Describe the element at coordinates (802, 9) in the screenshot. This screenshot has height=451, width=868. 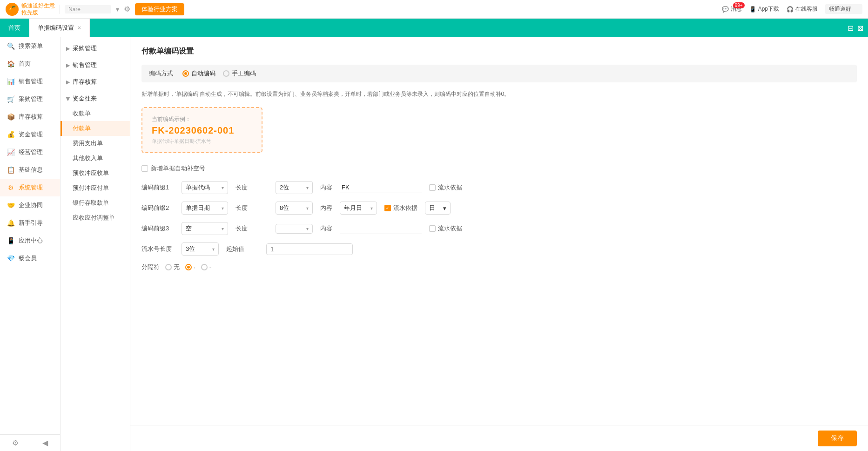
I see `service-button: 🎧 在线客服` at that location.